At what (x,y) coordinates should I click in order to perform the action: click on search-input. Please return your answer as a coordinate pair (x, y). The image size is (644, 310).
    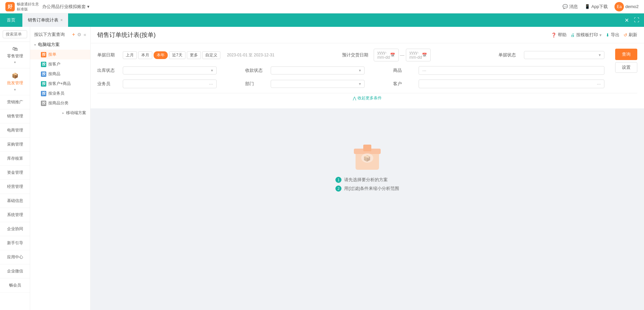
    Looking at the image, I should click on (15, 34).